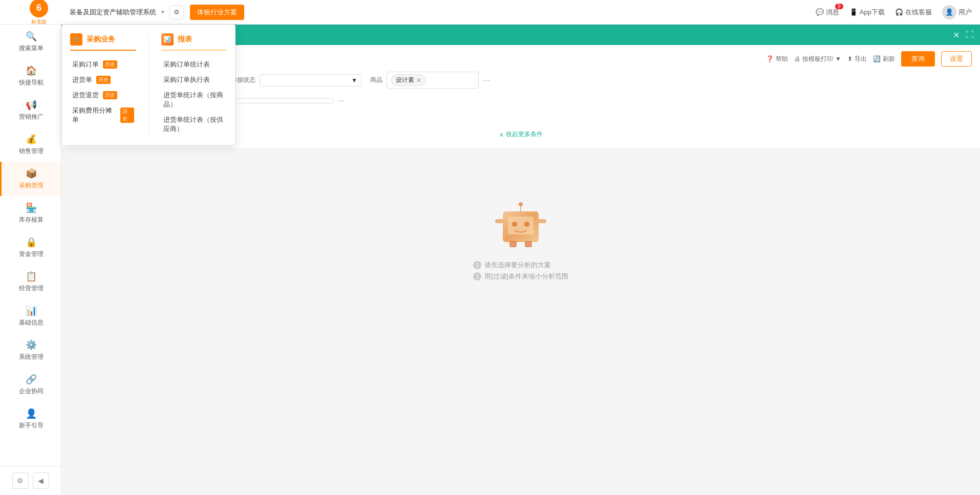 The height and width of the screenshot is (495, 980). I want to click on goods-stats-supplier-item: 进货单统计表（按供应商）, so click(195, 124).